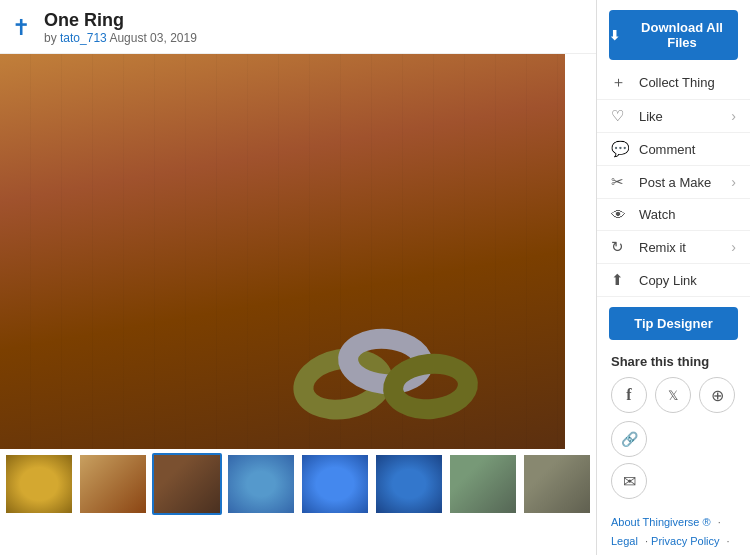 The height and width of the screenshot is (555, 750). What do you see at coordinates (661, 522) in the screenshot?
I see `about-link: About Thingiverse ®` at bounding box center [661, 522].